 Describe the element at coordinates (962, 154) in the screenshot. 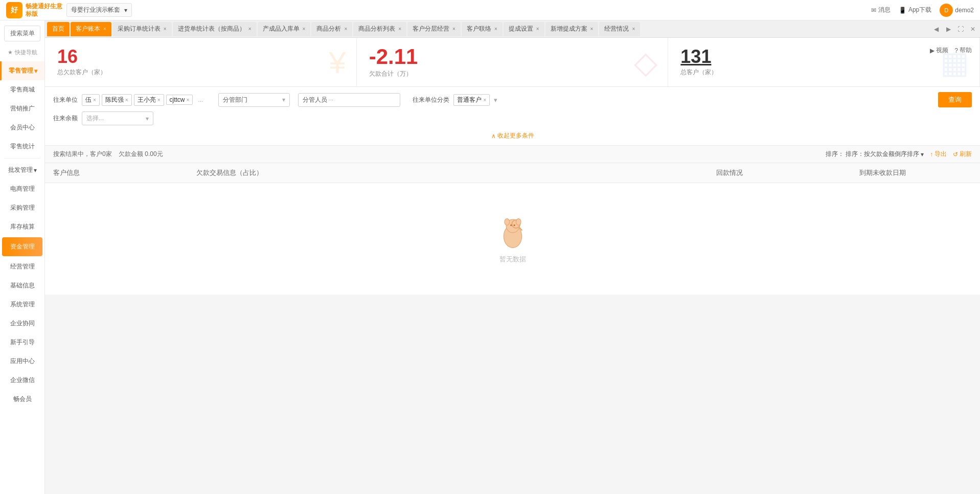

I see `refresh-btn: ↺ 刷新` at that location.